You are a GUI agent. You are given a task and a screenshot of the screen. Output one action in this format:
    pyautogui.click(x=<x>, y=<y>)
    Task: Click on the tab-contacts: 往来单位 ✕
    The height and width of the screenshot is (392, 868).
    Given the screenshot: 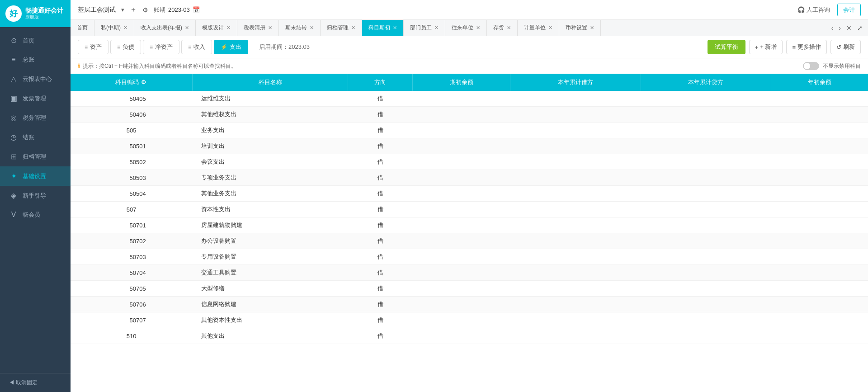 What is the action you would take?
    pyautogui.click(x=466, y=28)
    